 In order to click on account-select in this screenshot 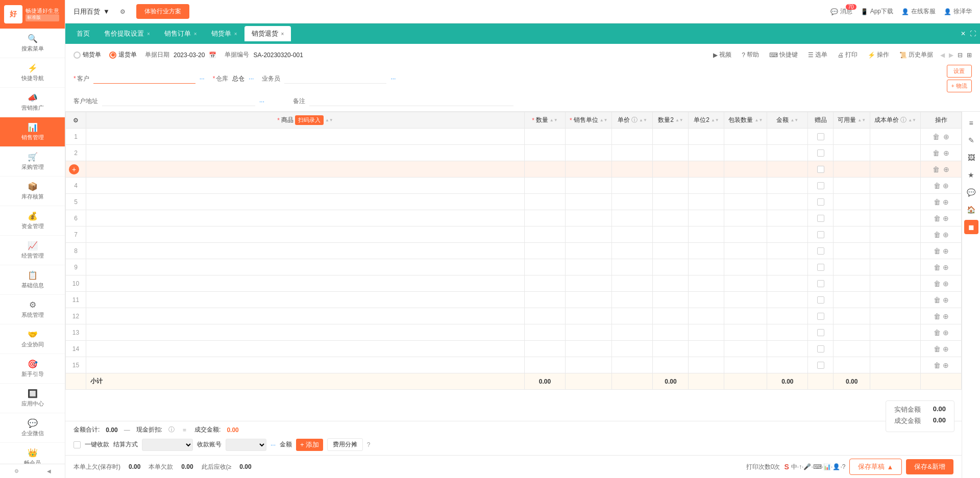, I will do `click(246, 445)`.